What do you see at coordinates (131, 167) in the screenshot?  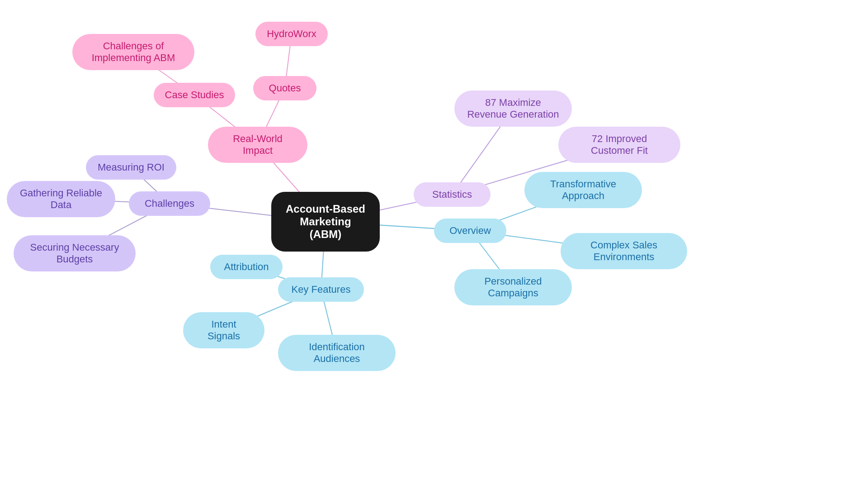 I see `measuring-roi-node: Measuring ROI` at bounding box center [131, 167].